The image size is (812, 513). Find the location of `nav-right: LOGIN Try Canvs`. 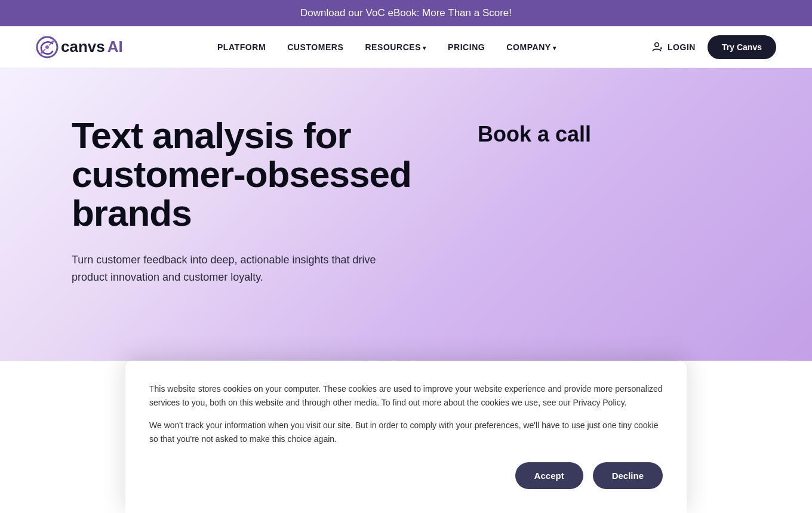

nav-right: LOGIN Try Canvs is located at coordinates (713, 47).